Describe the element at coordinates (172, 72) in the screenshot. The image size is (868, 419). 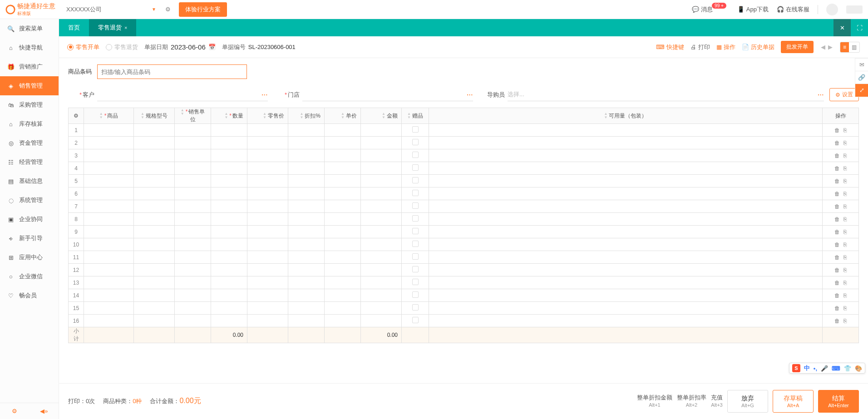
I see `barcode-input` at that location.